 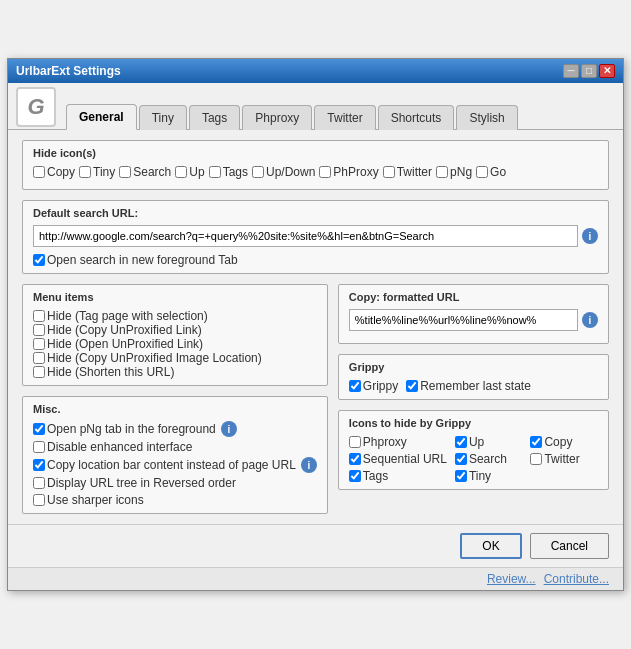 I want to click on menu-item-1: Hide (Copy UnProxified Link), so click(x=175, y=330).